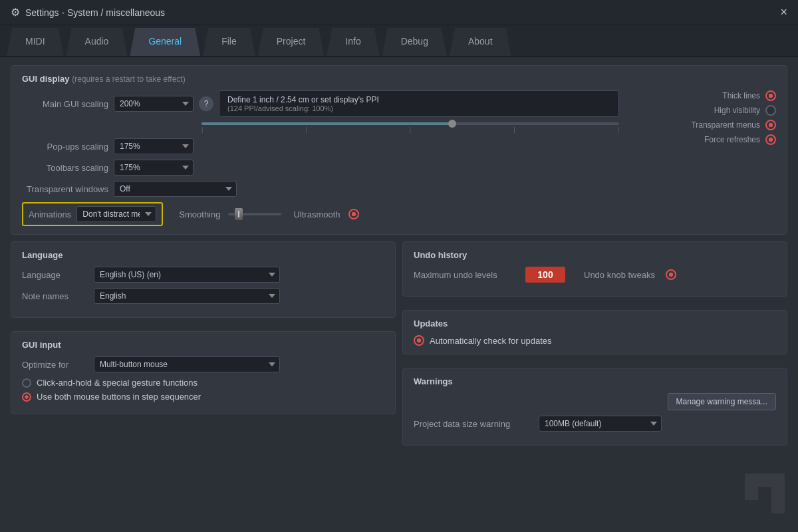  Describe the element at coordinates (740, 140) in the screenshot. I see `force-refreshes-row: Force refreshes` at that location.